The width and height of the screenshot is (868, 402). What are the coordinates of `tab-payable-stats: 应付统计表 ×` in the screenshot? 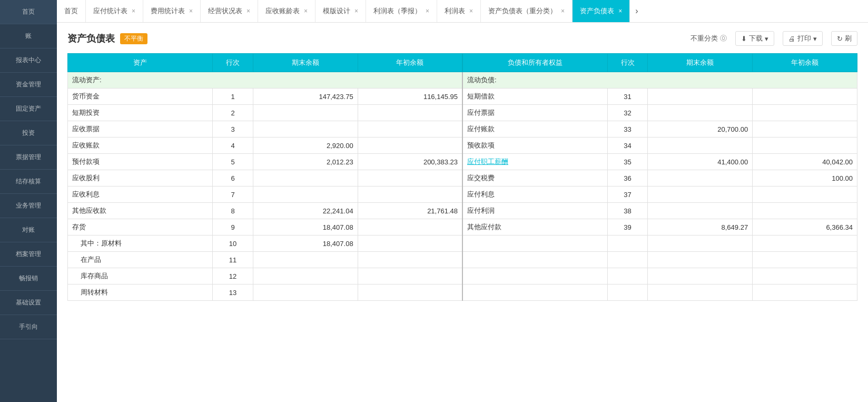 It's located at (115, 11).